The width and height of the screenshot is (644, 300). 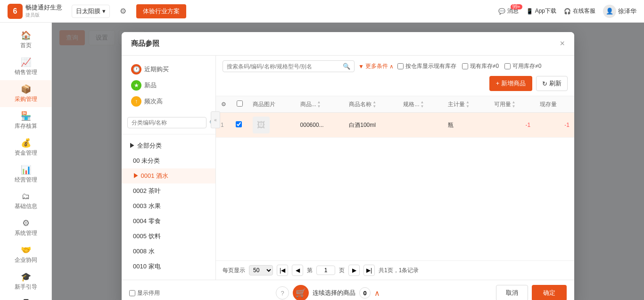 I want to click on sort-code: 商品... ▲▼, so click(x=320, y=104).